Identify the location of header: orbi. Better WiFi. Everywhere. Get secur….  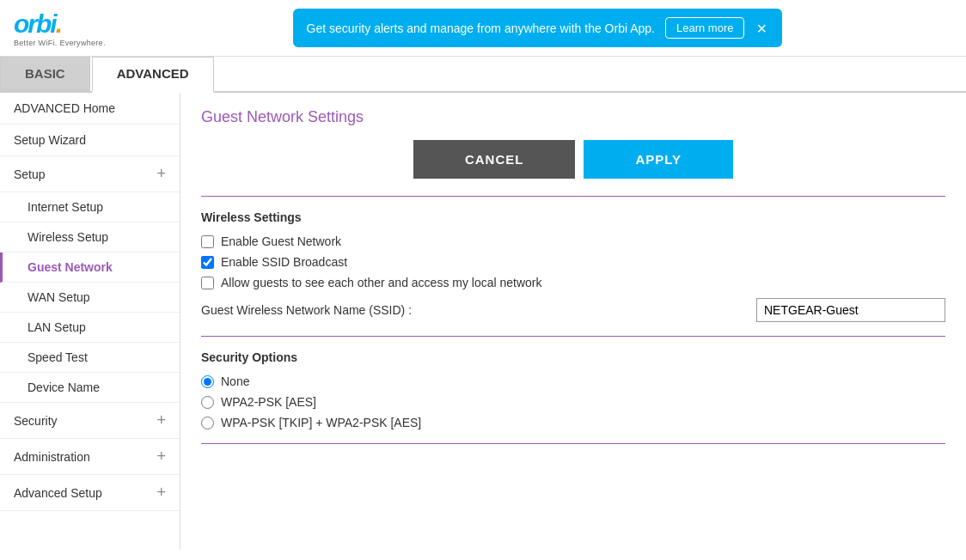
(483, 28).